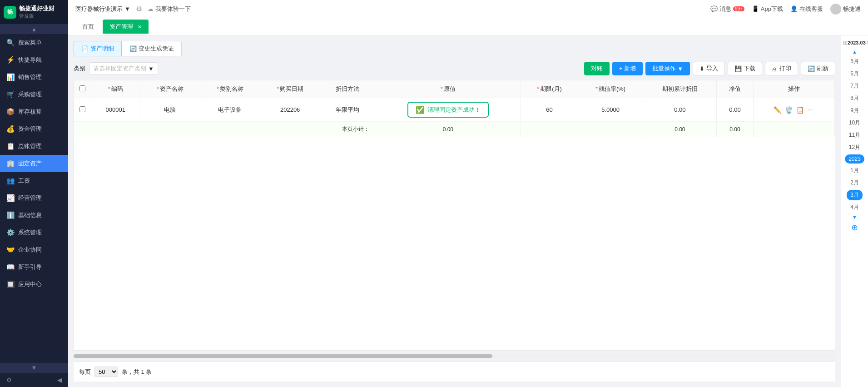  What do you see at coordinates (709, 69) in the screenshot?
I see `import-button: ⬇ 导入` at bounding box center [709, 69].